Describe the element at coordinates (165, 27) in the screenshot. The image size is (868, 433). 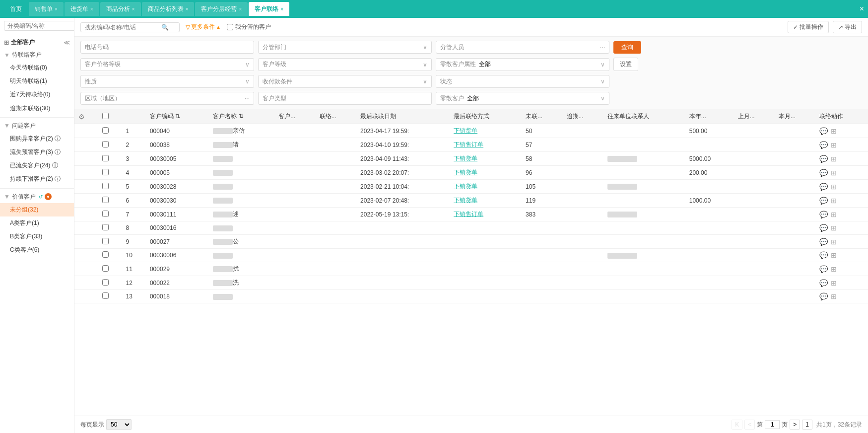
I see `search-icon: 🔍` at that location.